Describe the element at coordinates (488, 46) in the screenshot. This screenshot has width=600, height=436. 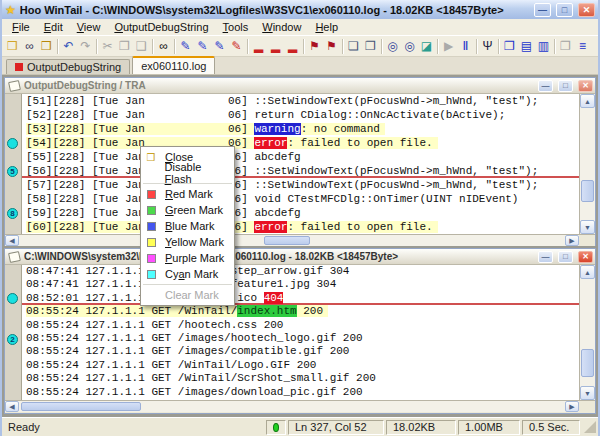
I see `filter-funnel-button: Ψ` at that location.